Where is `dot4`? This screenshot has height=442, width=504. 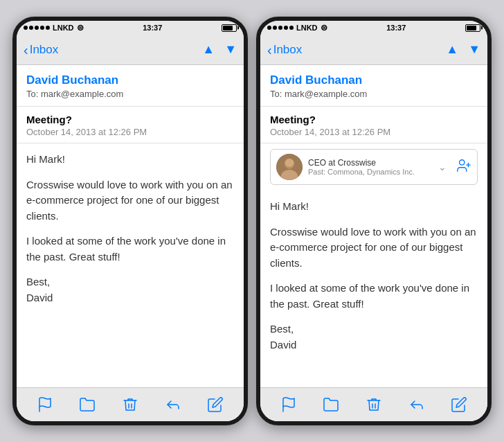 dot4 is located at coordinates (42, 28).